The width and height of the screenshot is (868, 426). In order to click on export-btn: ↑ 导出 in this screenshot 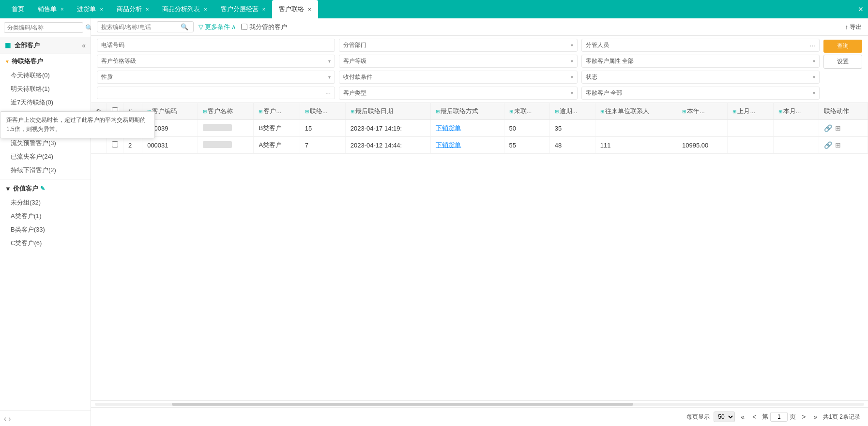, I will do `click(854, 27)`.